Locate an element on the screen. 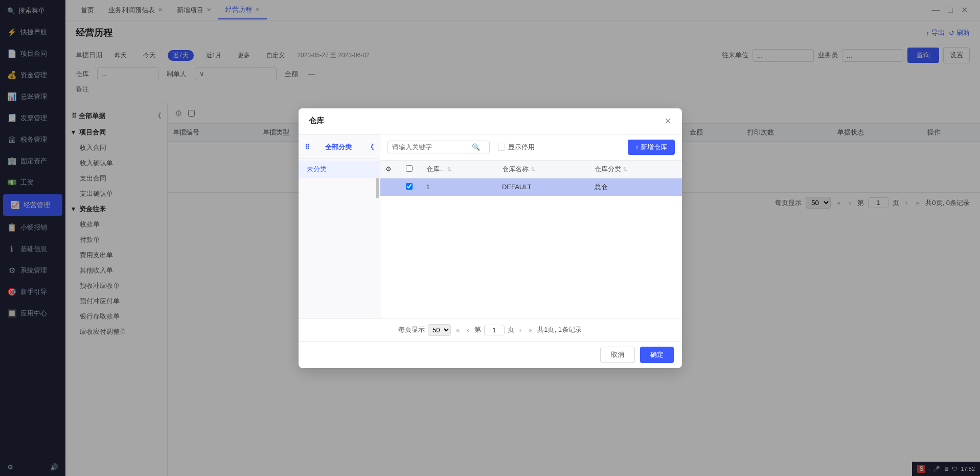 This screenshot has width=980, height=476. show-disabled-checkbox is located at coordinates (502, 147).